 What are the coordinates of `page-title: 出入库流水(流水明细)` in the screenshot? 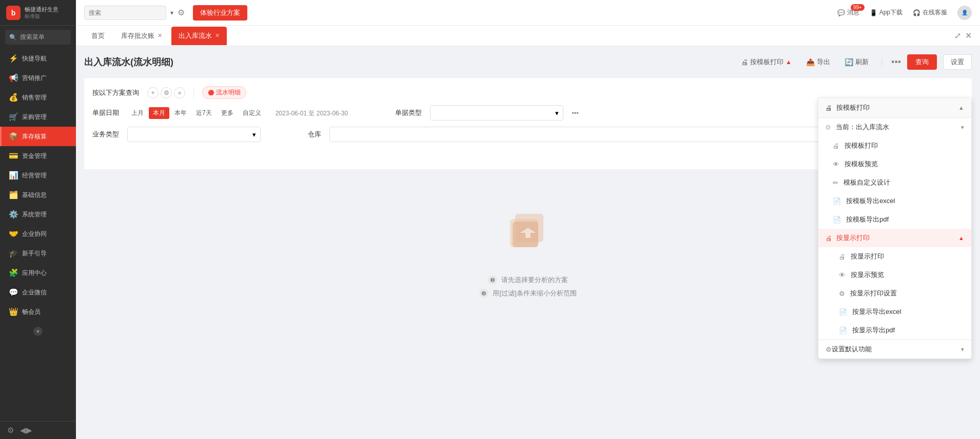 It's located at (129, 62).